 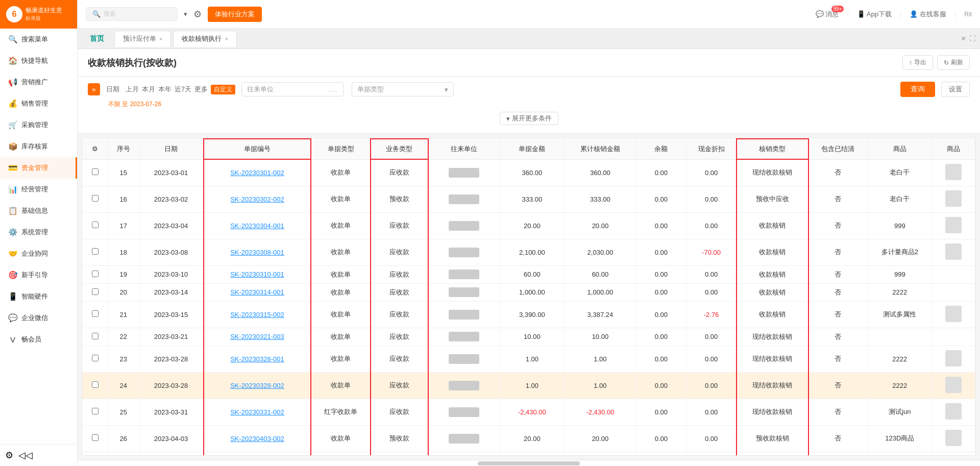 What do you see at coordinates (235, 14) in the screenshot?
I see `industry-solution-button: 体验行业方案` at bounding box center [235, 14].